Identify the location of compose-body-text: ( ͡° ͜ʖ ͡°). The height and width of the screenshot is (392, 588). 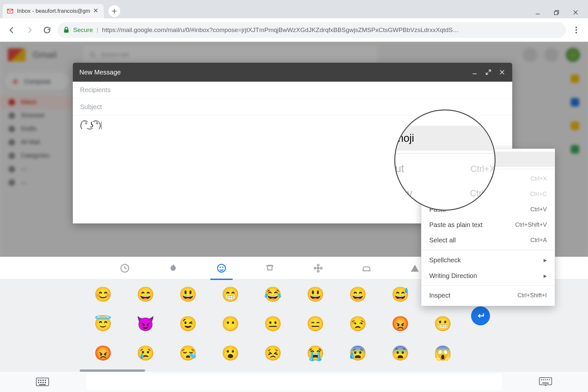
(91, 125).